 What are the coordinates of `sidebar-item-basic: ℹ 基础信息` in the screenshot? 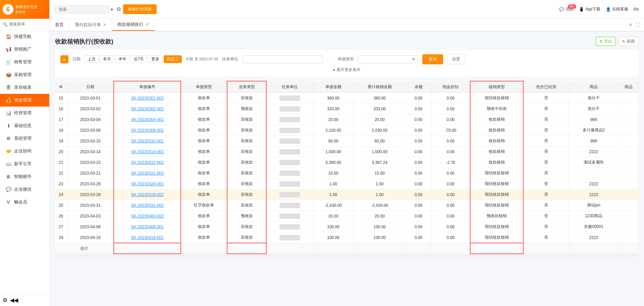 It's located at (25, 126).